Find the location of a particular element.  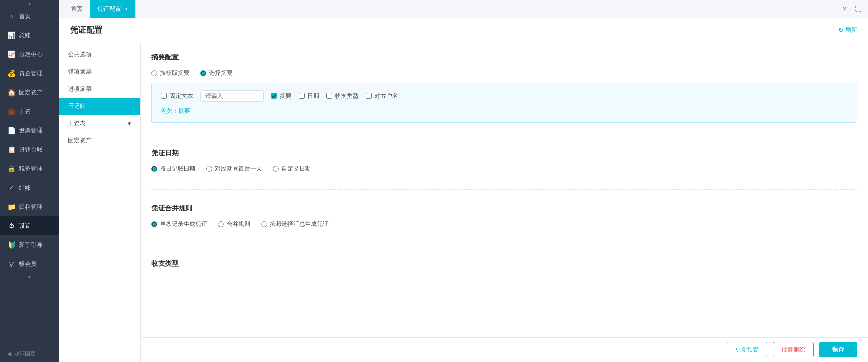

sidebar-item-report: 📈 报表中心 is located at coordinates (29, 54).